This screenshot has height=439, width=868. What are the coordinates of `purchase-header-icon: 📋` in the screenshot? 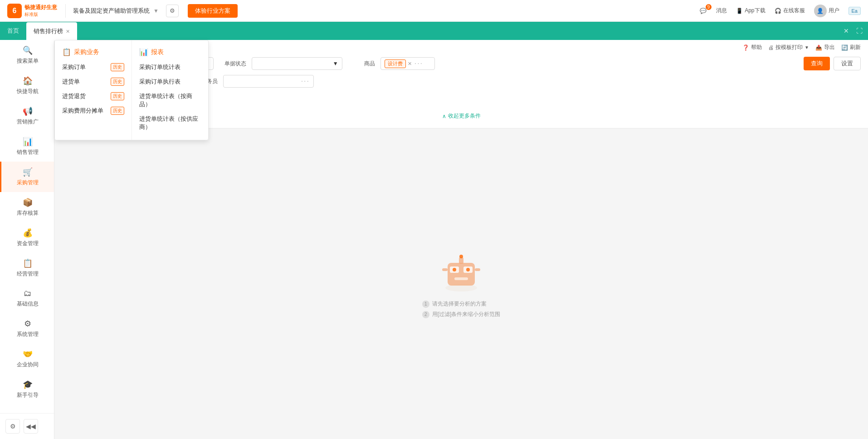 It's located at (67, 52).